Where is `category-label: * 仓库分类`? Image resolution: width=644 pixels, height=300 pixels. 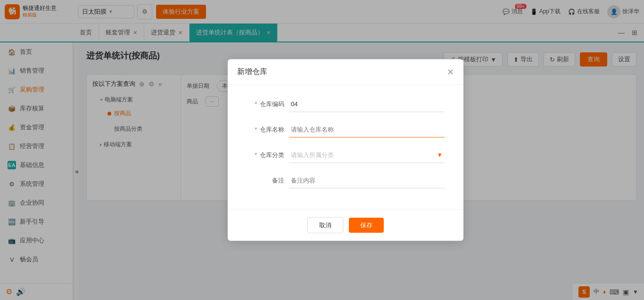 category-label: * 仓库分类 is located at coordinates (265, 155).